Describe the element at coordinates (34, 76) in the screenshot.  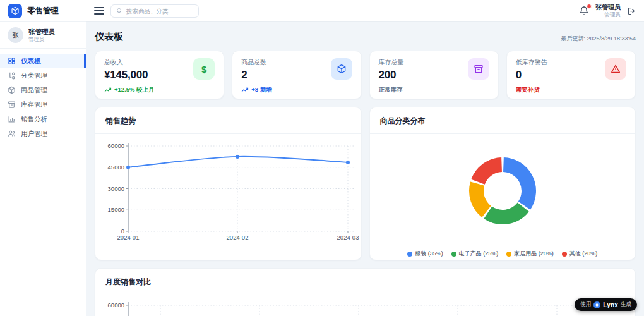
I see `sidebar-item-label: 分类管理` at that location.